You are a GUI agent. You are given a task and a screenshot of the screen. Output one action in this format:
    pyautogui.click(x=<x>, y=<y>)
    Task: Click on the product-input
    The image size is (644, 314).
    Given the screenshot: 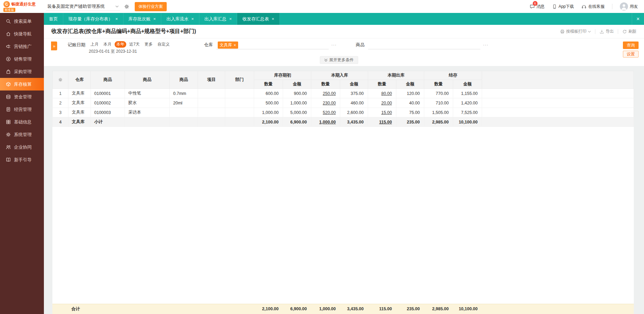 What is the action you would take?
    pyautogui.click(x=424, y=45)
    